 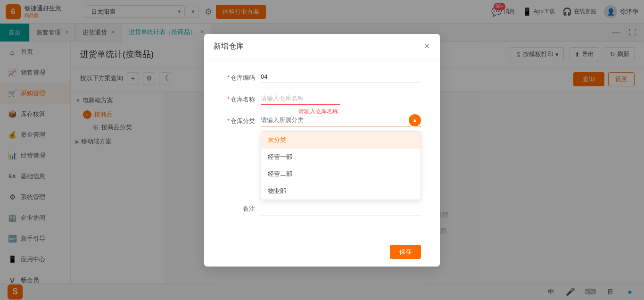 I want to click on code-input, so click(x=341, y=77).